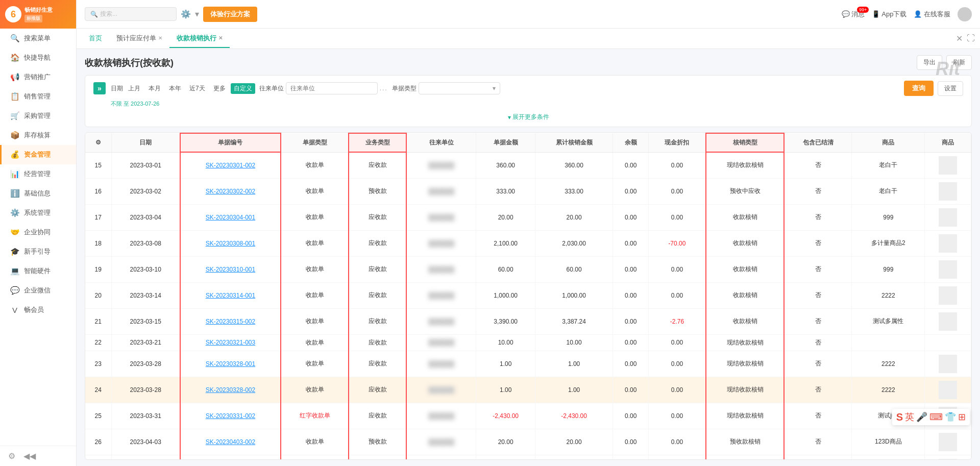 The image size is (980, 466). What do you see at coordinates (38, 116) in the screenshot?
I see `sidebar-item-purchase: 🛒采购管理` at bounding box center [38, 116].